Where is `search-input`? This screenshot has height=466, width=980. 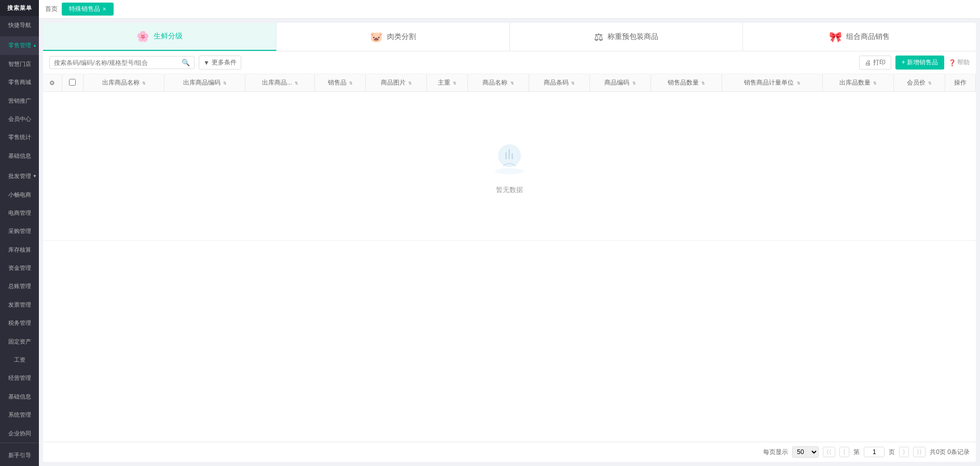 search-input is located at coordinates (118, 63).